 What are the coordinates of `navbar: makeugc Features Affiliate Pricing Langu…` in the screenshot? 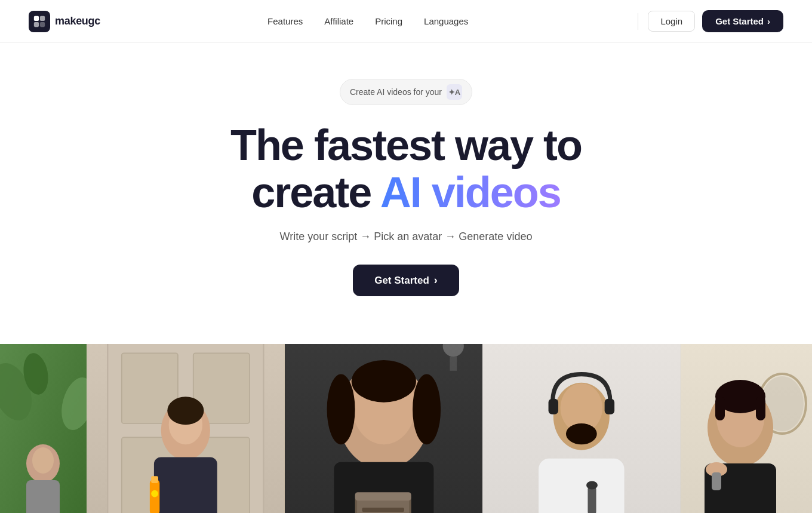 It's located at (406, 21).